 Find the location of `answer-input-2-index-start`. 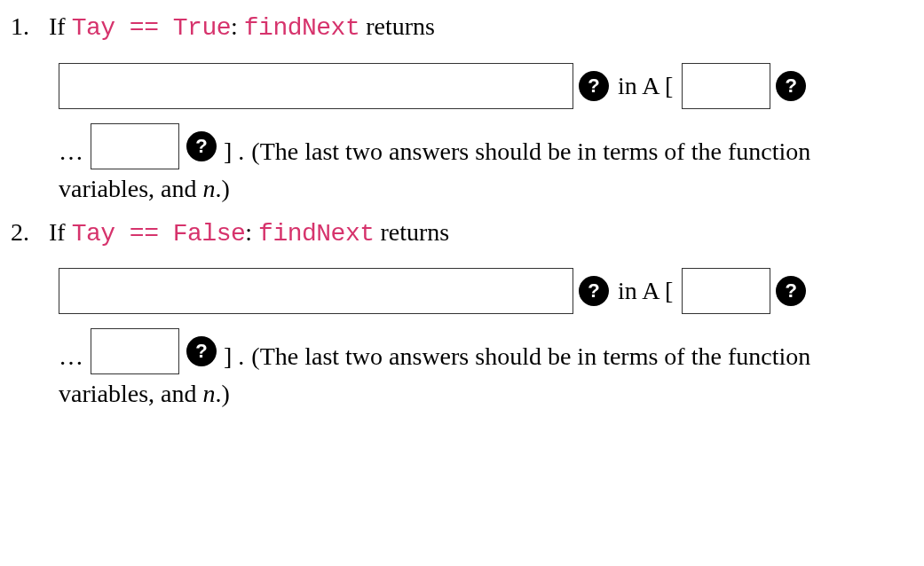

answer-input-2-index-start is located at coordinates (726, 291).